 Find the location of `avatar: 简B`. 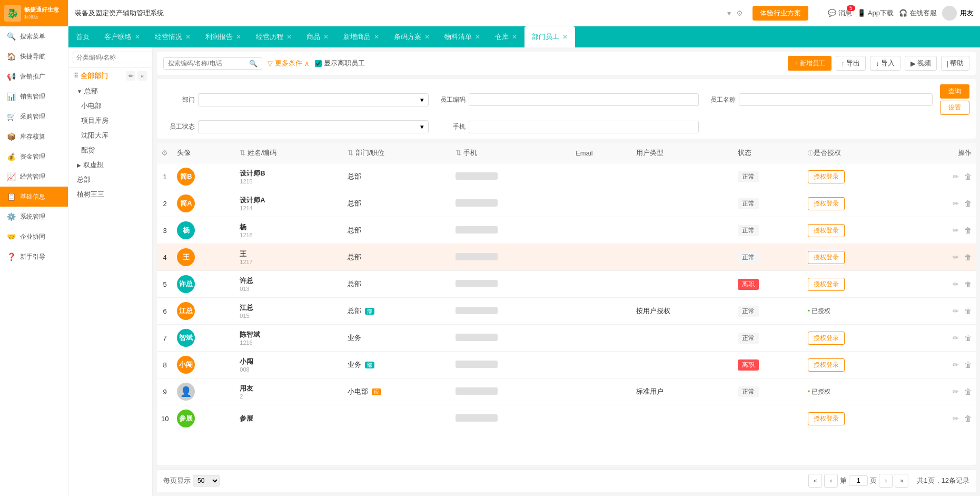

avatar: 简B is located at coordinates (186, 177).